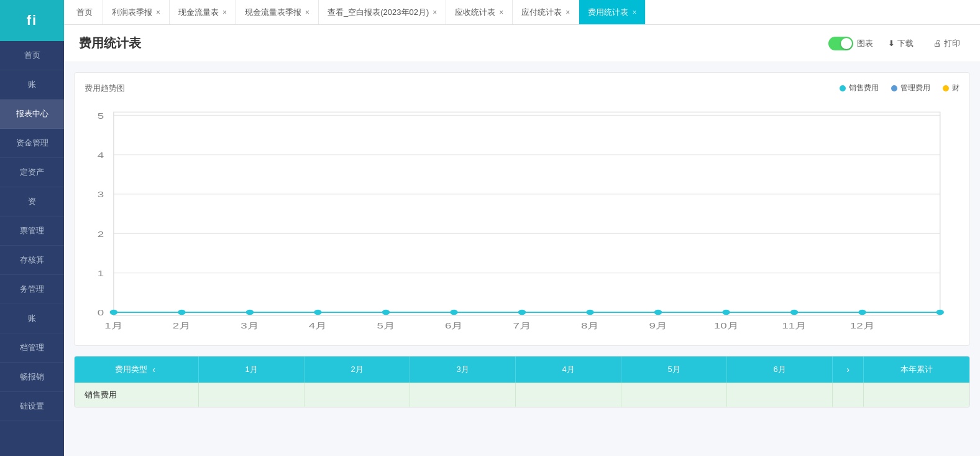 The image size is (980, 456). I want to click on row-m1, so click(252, 395).